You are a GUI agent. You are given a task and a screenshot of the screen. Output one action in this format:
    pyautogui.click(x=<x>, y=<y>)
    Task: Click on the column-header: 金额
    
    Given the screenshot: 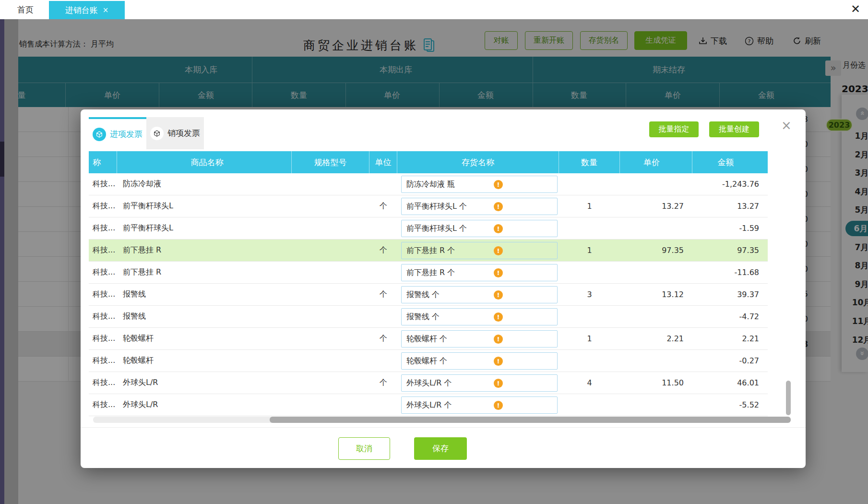 What is the action you would take?
    pyautogui.click(x=730, y=162)
    